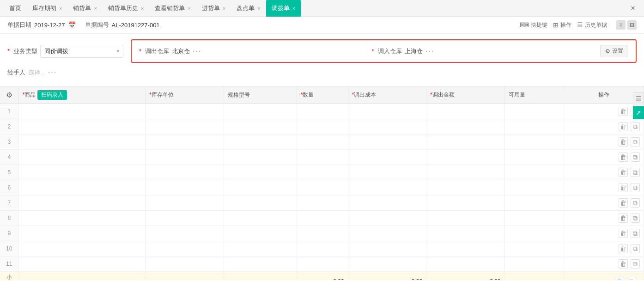 This screenshot has height=293, width=644. I want to click on calendar-icon: 📅, so click(72, 25).